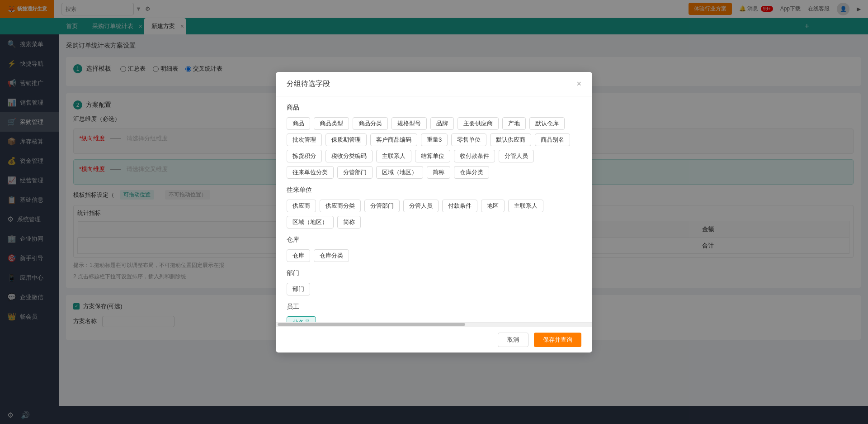  What do you see at coordinates (310, 222) in the screenshot?
I see `tag-region2: 区域（地区）` at bounding box center [310, 222].